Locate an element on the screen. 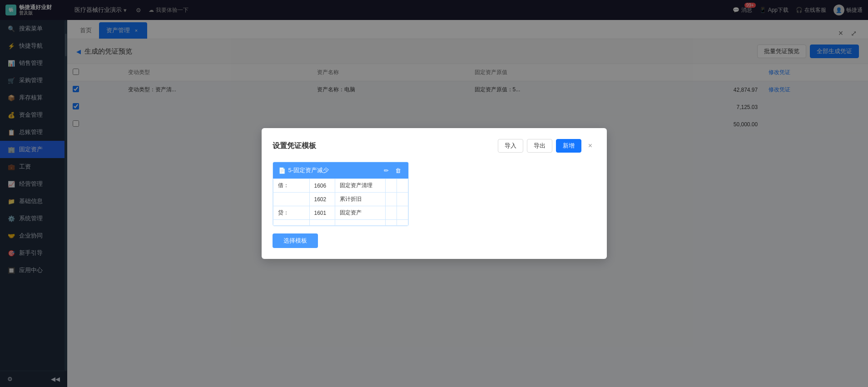  entry-side-0: 借： is located at coordinates (291, 186).